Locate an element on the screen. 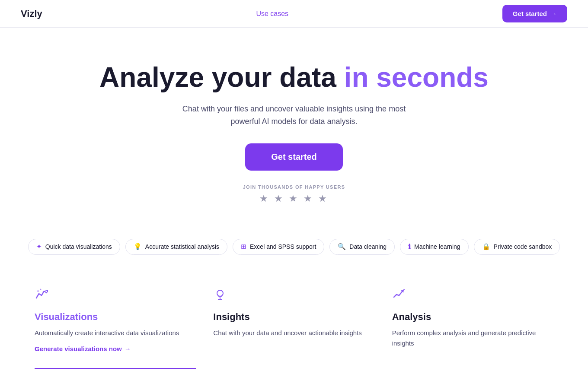 This screenshot has width=588, height=371. generate-visualizations-link: Generate visualizations now → is located at coordinates (115, 349).